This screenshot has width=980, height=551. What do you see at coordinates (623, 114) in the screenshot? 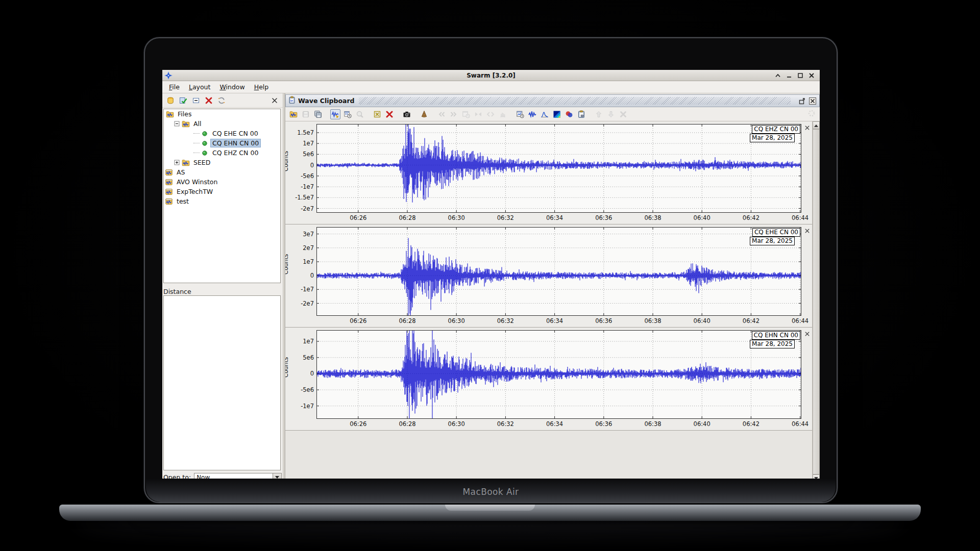
I see `remove-wave-button` at bounding box center [623, 114].